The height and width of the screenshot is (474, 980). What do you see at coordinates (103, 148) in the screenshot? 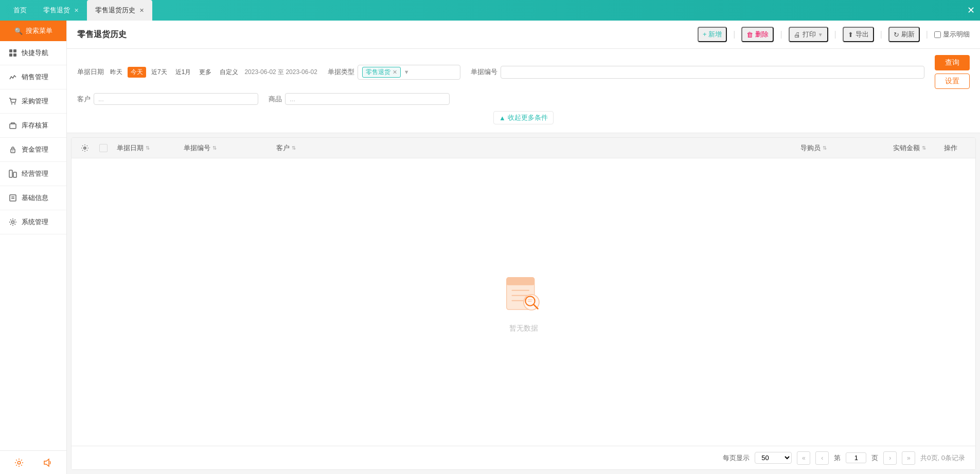
I see `select-all-checkbox` at bounding box center [103, 148].